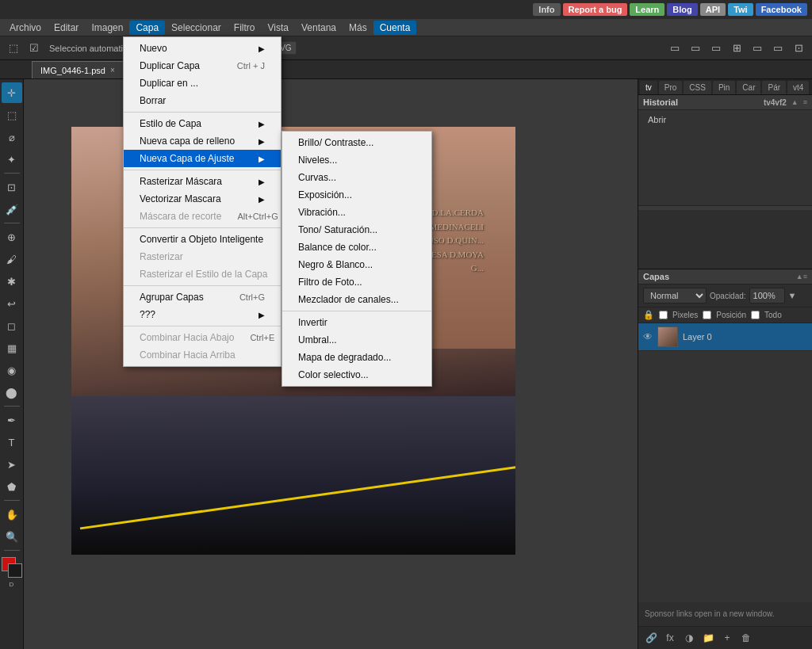 The image size is (812, 649). What do you see at coordinates (799, 48) in the screenshot?
I see `toolbar-extra-icon3: ⊡` at bounding box center [799, 48].